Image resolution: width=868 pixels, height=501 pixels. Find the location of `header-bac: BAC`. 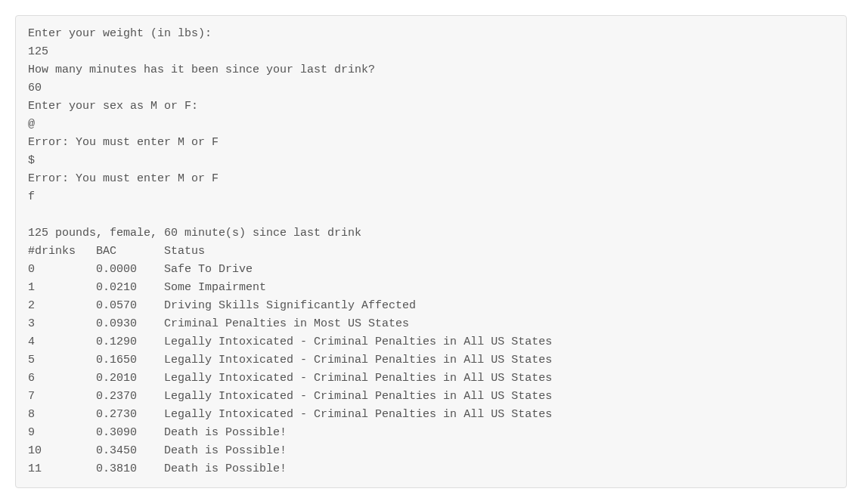

header-bac: BAC is located at coordinates (106, 251).